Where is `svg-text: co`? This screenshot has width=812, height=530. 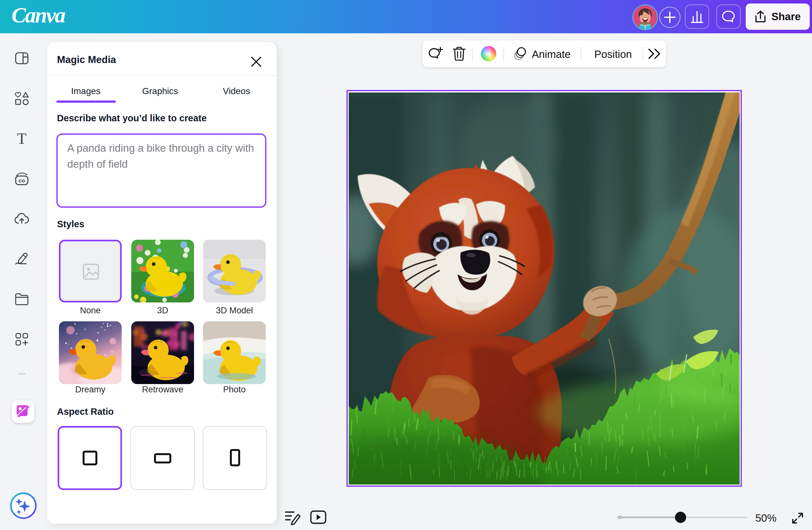
svg-text: co is located at coordinates (22, 181).